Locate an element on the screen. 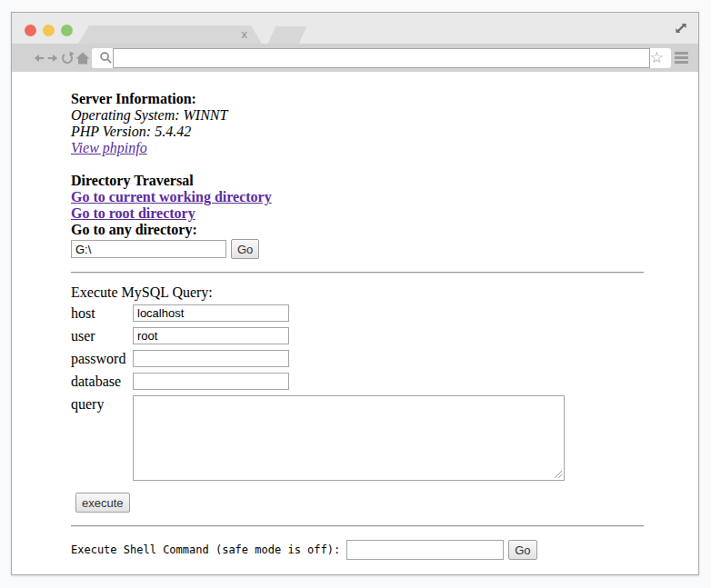 The height and width of the screenshot is (588, 711). password-input is located at coordinates (211, 358).